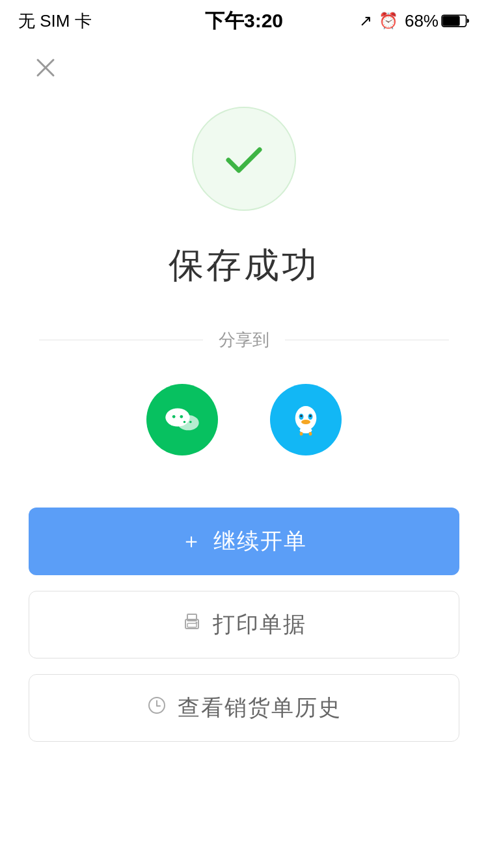 The width and height of the screenshot is (488, 868). I want to click on share-divider: 分享到, so click(244, 340).